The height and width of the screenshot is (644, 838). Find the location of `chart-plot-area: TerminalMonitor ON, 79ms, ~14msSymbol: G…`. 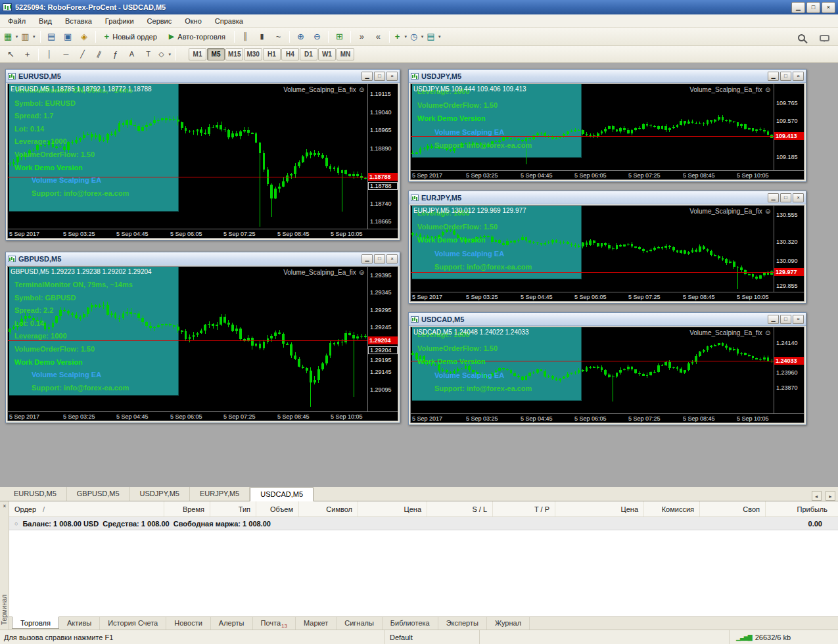

chart-plot-area: TerminalMonitor ON, 79ms, ~14msSymbol: G… is located at coordinates (188, 339).